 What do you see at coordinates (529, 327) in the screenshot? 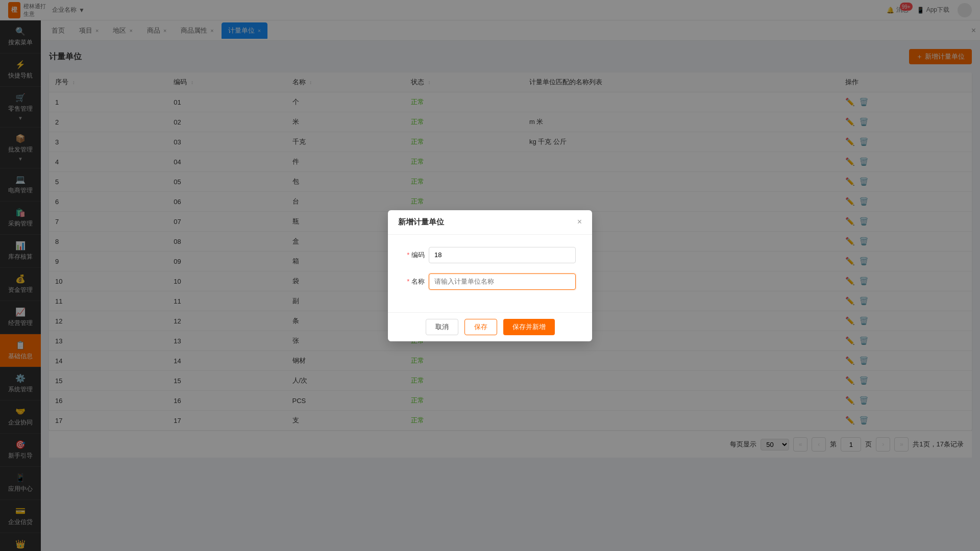
I see `save-and-new-button: 保存并新增` at bounding box center [529, 327].